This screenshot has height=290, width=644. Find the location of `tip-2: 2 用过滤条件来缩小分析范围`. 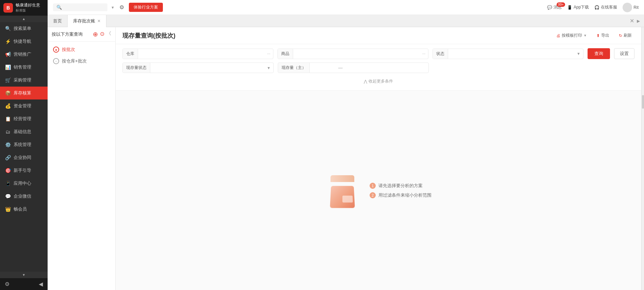

tip-2: 2 用过滤条件来缩小分析范围 is located at coordinates (401, 195).